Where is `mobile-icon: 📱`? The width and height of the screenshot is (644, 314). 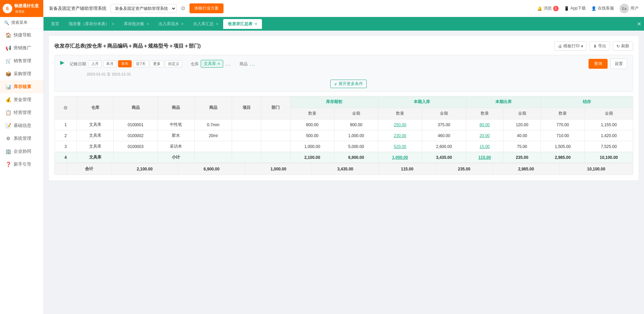 mobile-icon: 📱 is located at coordinates (567, 9).